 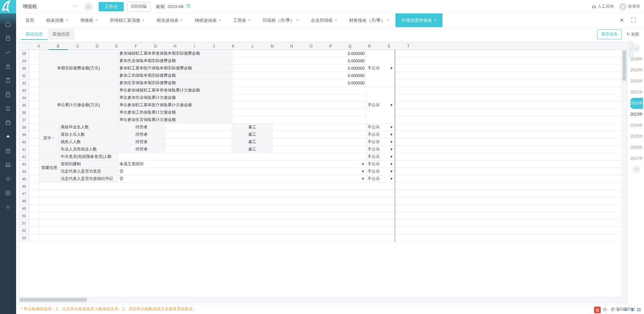 What do you see at coordinates (8, 7) in the screenshot?
I see `app-logo` at bounding box center [8, 7].